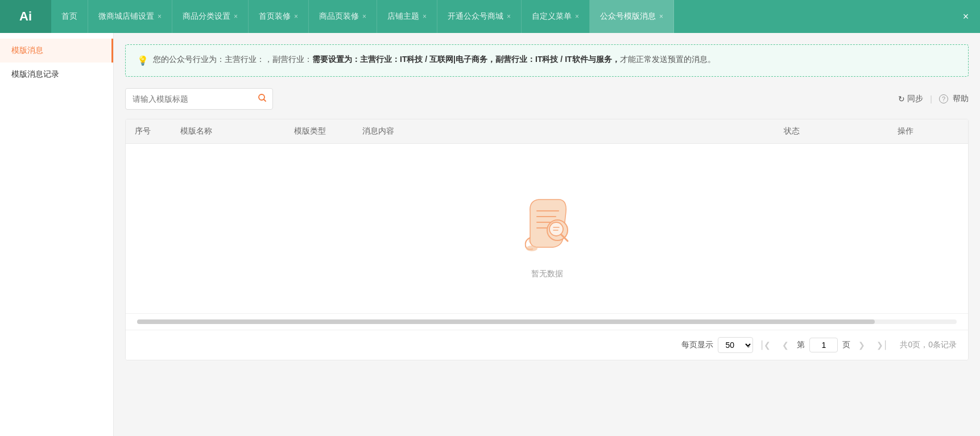  What do you see at coordinates (547, 322) in the screenshot?
I see `scrollbar-area` at bounding box center [547, 322].